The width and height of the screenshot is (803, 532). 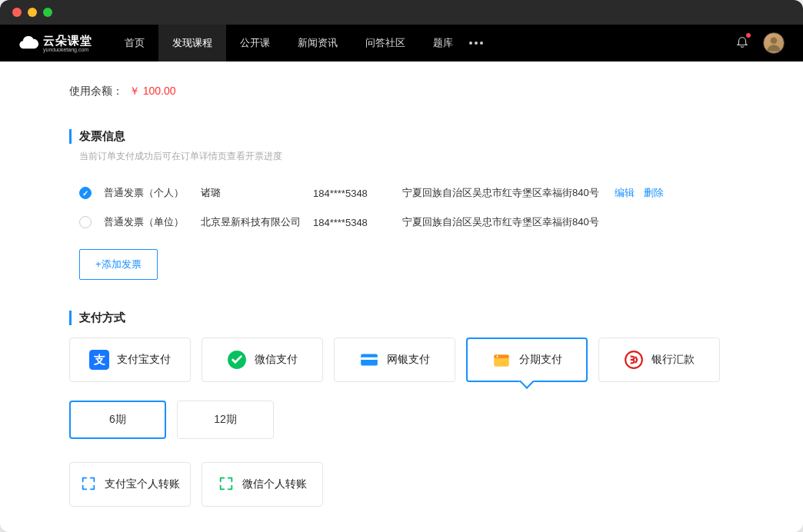 What do you see at coordinates (385, 43) in the screenshot?
I see `nav-item-4: 问答社区` at bounding box center [385, 43].